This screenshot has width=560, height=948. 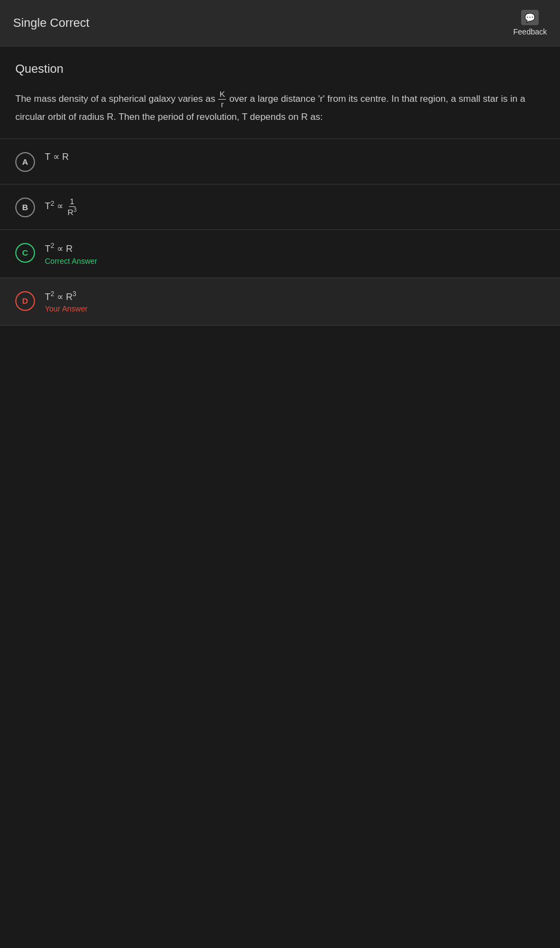 What do you see at coordinates (530, 23) in the screenshot?
I see `feedback-button: 💬 Feedback` at bounding box center [530, 23].